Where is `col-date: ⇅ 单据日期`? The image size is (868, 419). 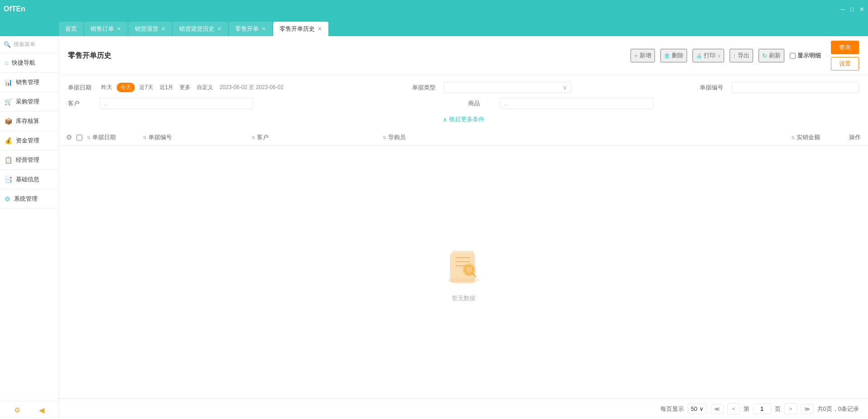 col-date: ⇅ 单据日期 is located at coordinates (101, 137).